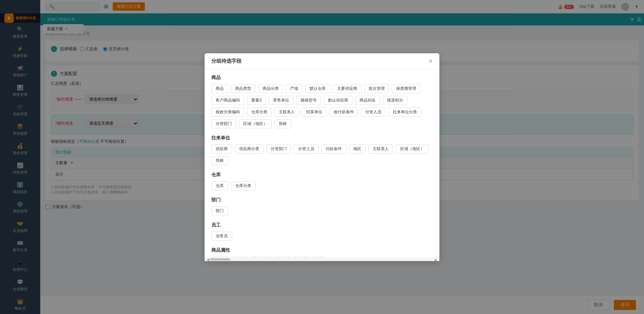  Describe the element at coordinates (322, 155) in the screenshot. I see `modal-field-tags-1: 供应商供应商分类分管部门分管人员付款条件地区主联系人区域（地区）简称` at that location.